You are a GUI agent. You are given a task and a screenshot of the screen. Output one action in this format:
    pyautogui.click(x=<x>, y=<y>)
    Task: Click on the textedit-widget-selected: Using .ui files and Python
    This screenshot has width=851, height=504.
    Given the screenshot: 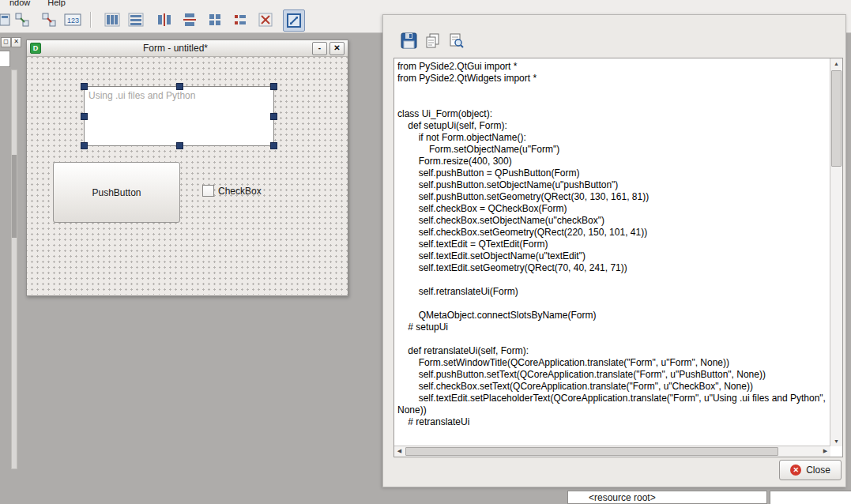 What is the action you would take?
    pyautogui.click(x=179, y=116)
    